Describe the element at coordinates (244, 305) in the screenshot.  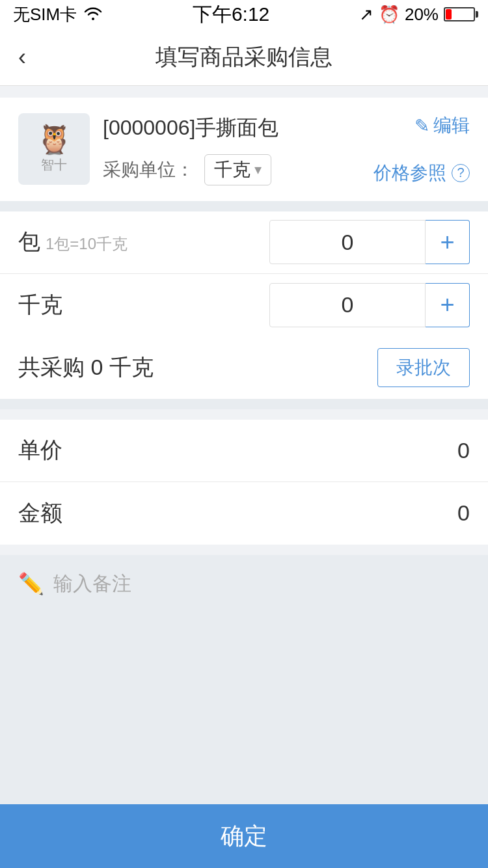
I see `kg-input-row: 千克 +` at that location.